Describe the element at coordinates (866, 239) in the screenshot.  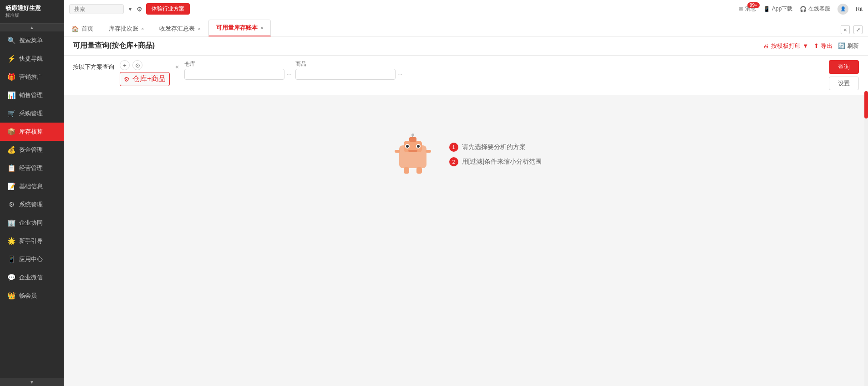
I see `right-scrollbar` at that location.